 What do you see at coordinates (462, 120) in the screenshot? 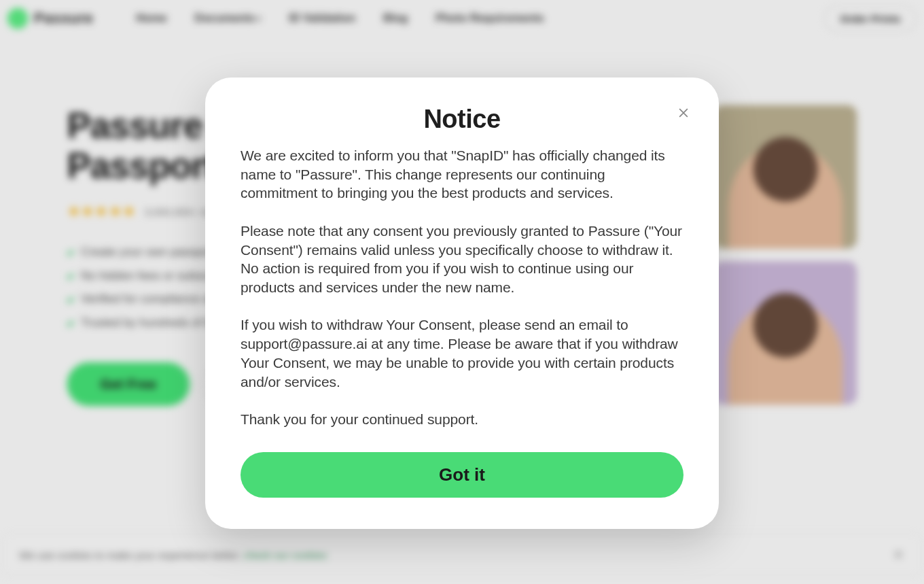
I see `modal-title: Notice` at bounding box center [462, 120].